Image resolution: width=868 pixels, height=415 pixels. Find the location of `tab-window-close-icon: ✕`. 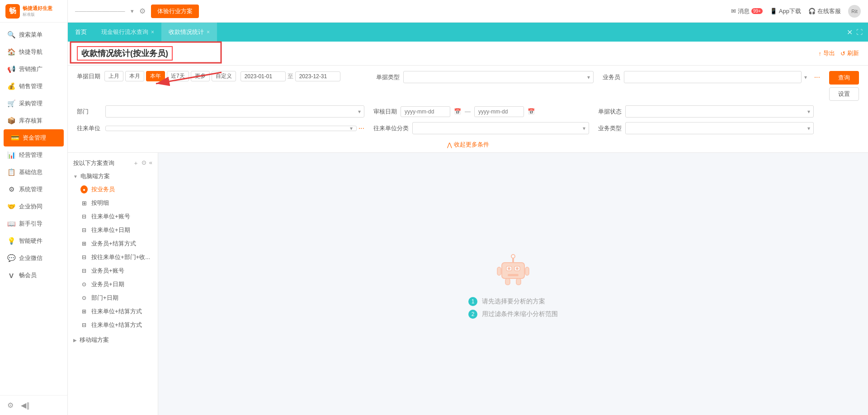

tab-window-close-icon: ✕ is located at coordinates (850, 33).